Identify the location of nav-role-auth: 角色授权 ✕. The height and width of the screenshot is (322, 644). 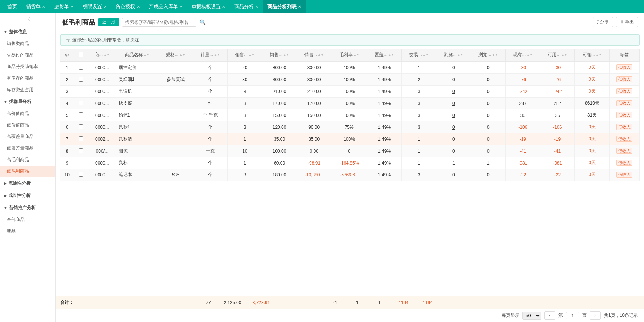
(128, 7).